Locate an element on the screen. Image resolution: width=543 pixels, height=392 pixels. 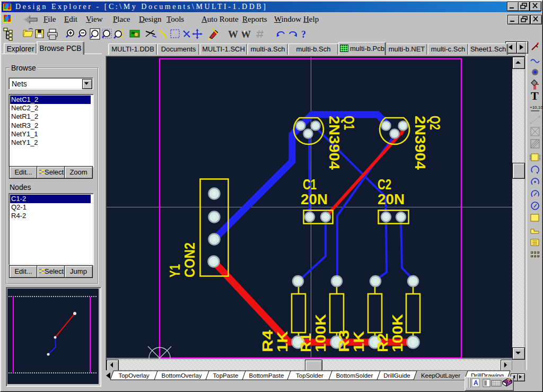
svg-text: TopOverlay is located at coordinates (134, 376).